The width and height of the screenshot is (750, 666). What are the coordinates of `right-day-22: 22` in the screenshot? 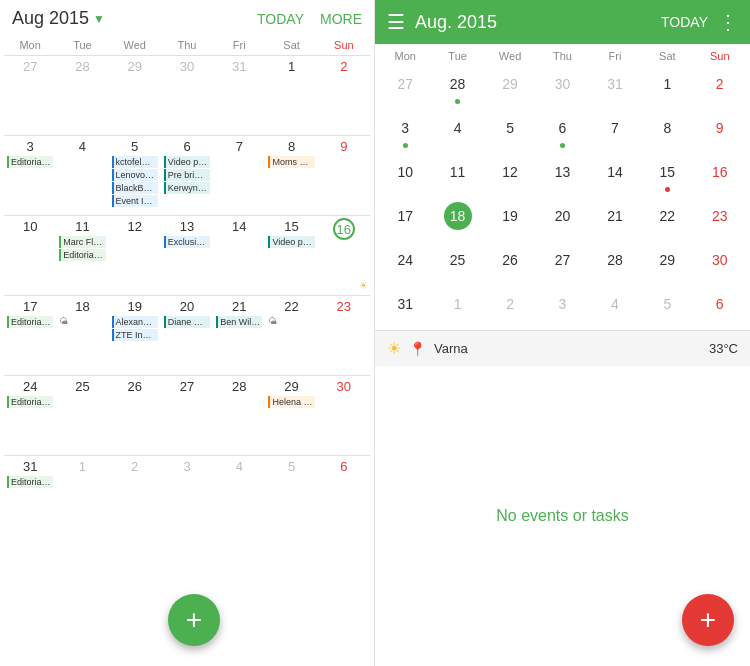 It's located at (667, 219).